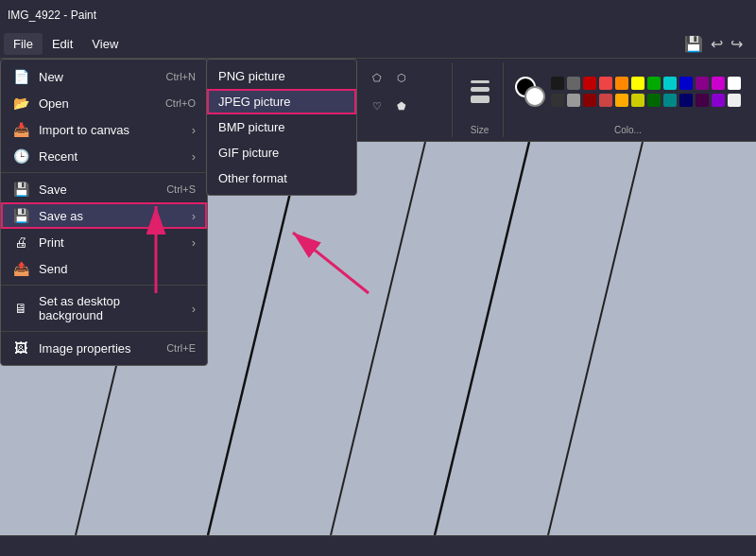  Describe the element at coordinates (104, 156) in the screenshot. I see `file-menu-recent: 🕒 Recent ›` at that location.